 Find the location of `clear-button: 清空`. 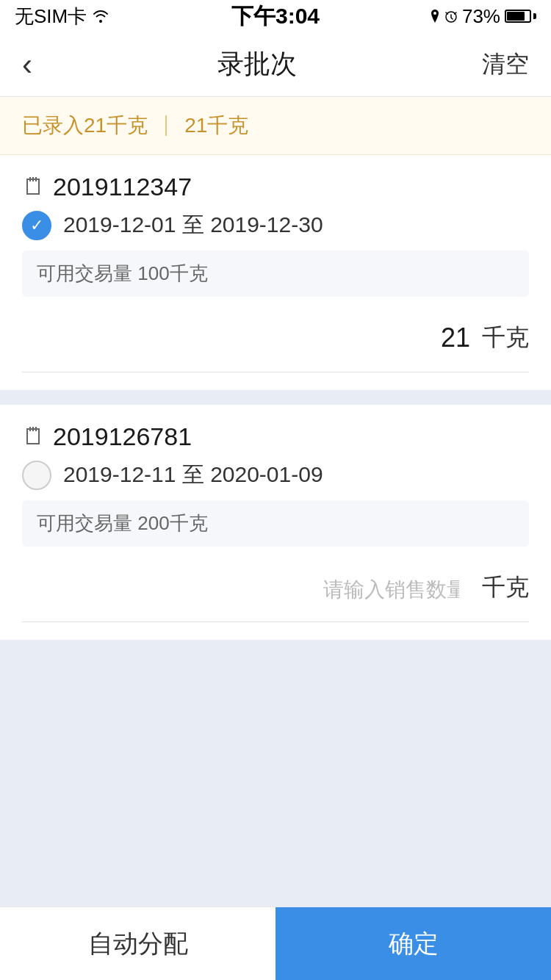

clear-button: 清空 is located at coordinates (505, 65).